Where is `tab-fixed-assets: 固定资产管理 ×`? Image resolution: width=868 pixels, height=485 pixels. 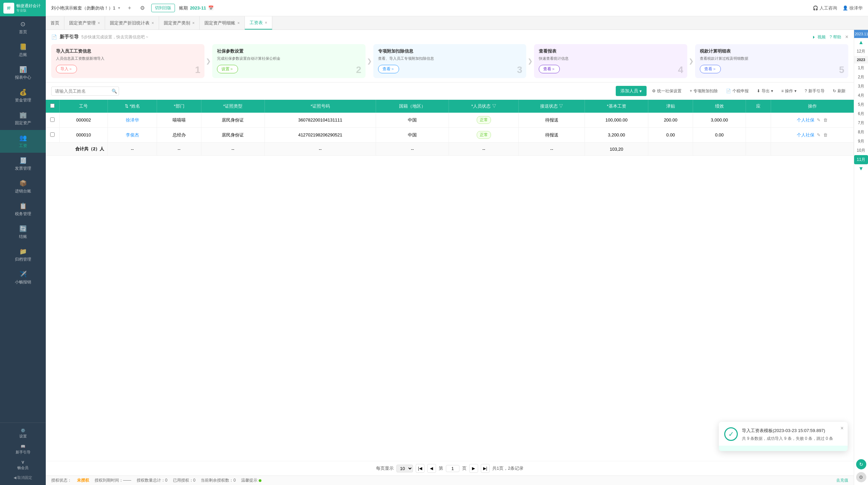
tab-fixed-assets: 固定资产管理 × is located at coordinates (85, 23).